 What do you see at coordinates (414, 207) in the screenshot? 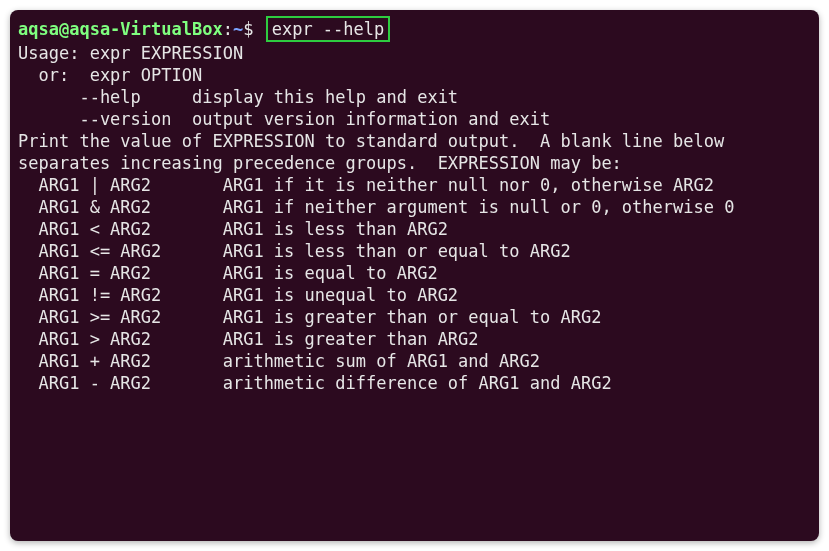
I see `output-line: ARG1 & ARG2 ARG1 if neither argument is …` at bounding box center [414, 207].